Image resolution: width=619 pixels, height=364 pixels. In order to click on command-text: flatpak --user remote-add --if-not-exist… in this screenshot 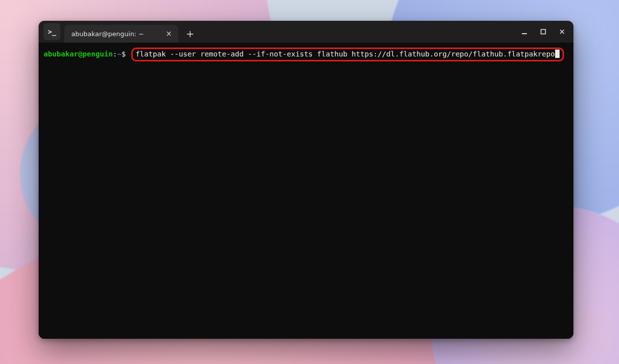, I will do `click(346, 54)`.